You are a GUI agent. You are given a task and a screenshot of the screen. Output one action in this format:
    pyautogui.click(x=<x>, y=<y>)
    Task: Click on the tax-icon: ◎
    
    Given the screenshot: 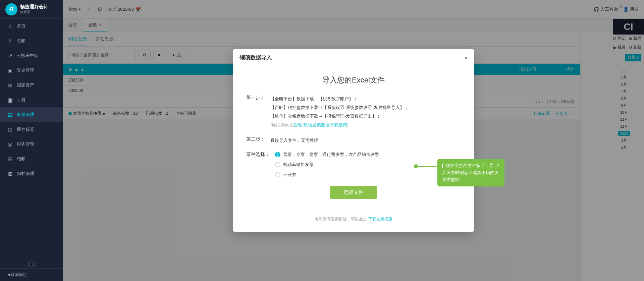 What is the action you would take?
    pyautogui.click(x=10, y=144)
    